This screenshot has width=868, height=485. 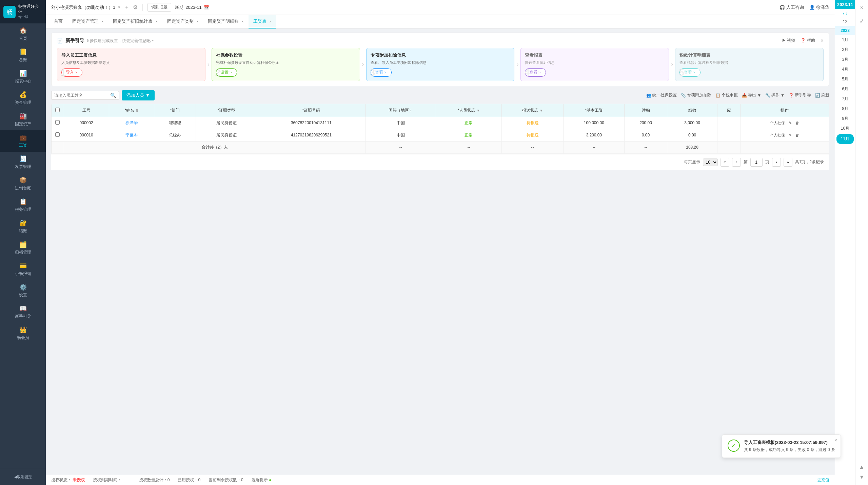 I want to click on page-input, so click(x=756, y=162).